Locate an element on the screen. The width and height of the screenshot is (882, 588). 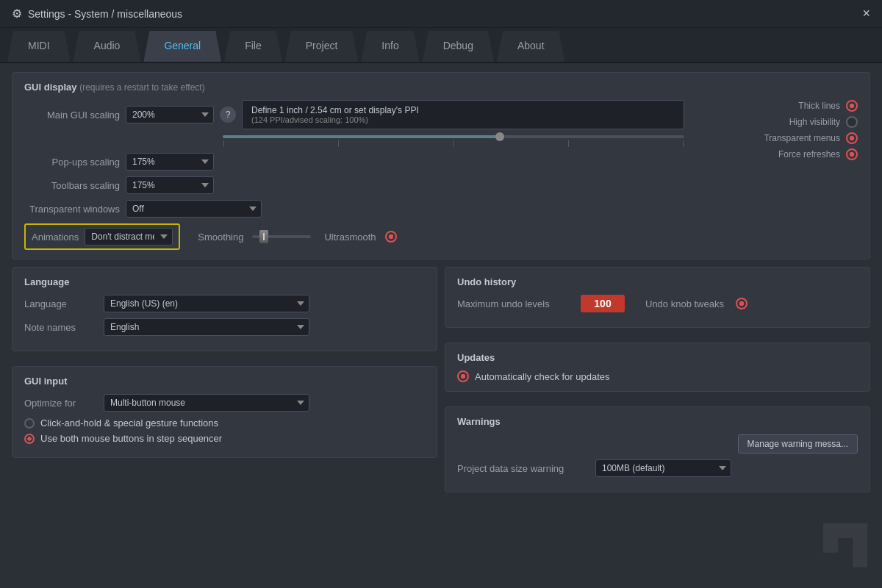
main-gui-scaling-row: Main GUI scaling 200% ? Define 1 inch / … is located at coordinates (354, 115).